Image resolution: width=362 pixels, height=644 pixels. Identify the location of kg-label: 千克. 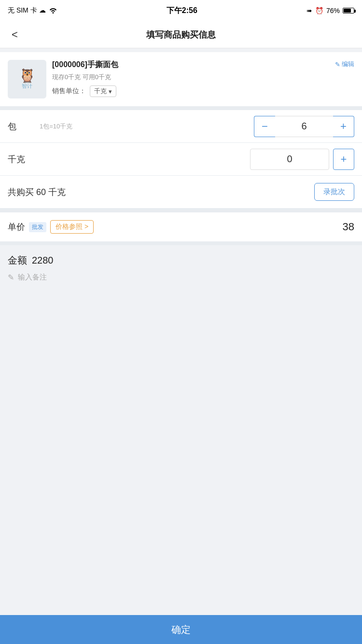
(22, 159).